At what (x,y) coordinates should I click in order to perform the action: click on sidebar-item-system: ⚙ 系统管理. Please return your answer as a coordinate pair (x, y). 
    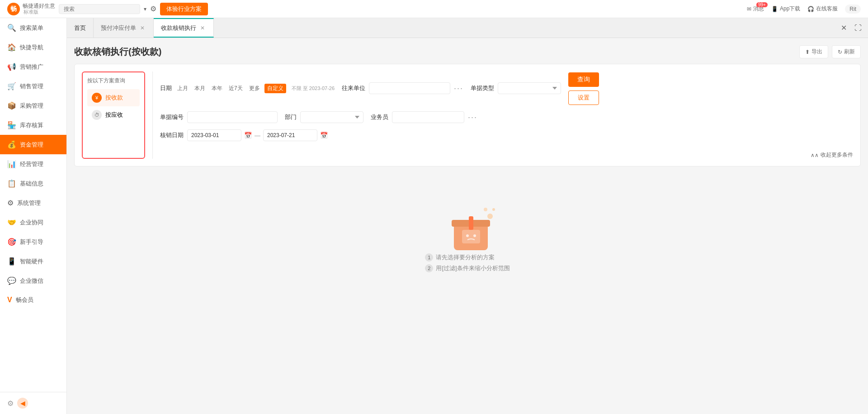
    Looking at the image, I should click on (33, 203).